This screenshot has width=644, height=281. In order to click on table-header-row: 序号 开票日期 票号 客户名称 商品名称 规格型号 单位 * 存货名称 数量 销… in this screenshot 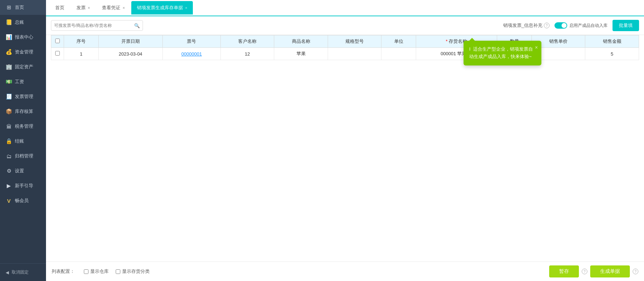, I will do `click(345, 42)`.